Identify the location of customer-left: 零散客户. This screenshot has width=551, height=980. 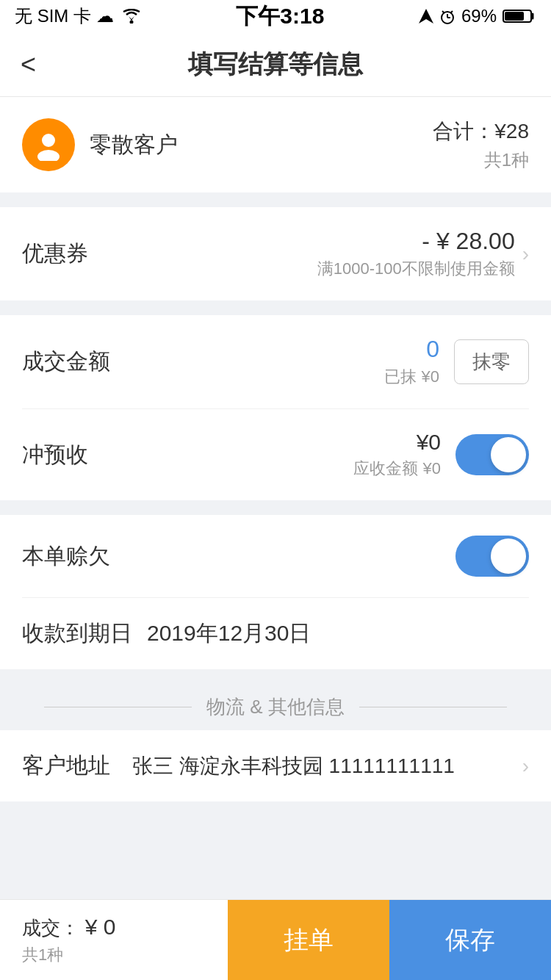
(100, 145).